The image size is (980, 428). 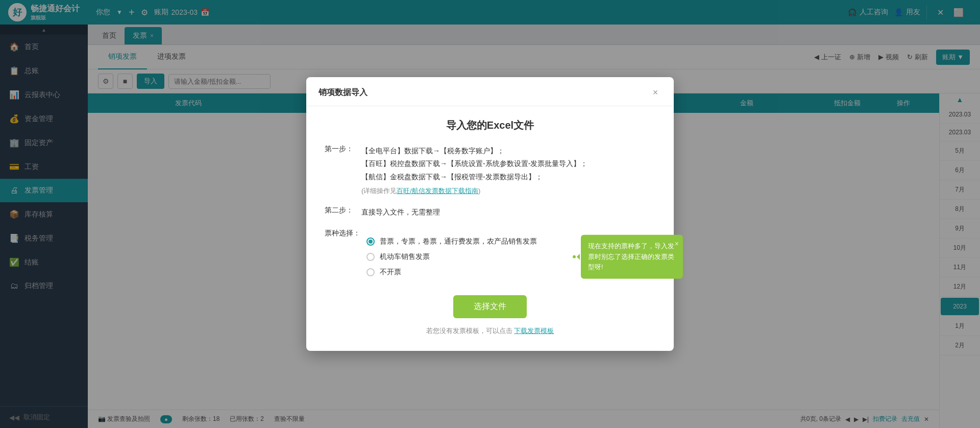 What do you see at coordinates (655, 92) in the screenshot?
I see `modal-close-btn: ×` at bounding box center [655, 92].